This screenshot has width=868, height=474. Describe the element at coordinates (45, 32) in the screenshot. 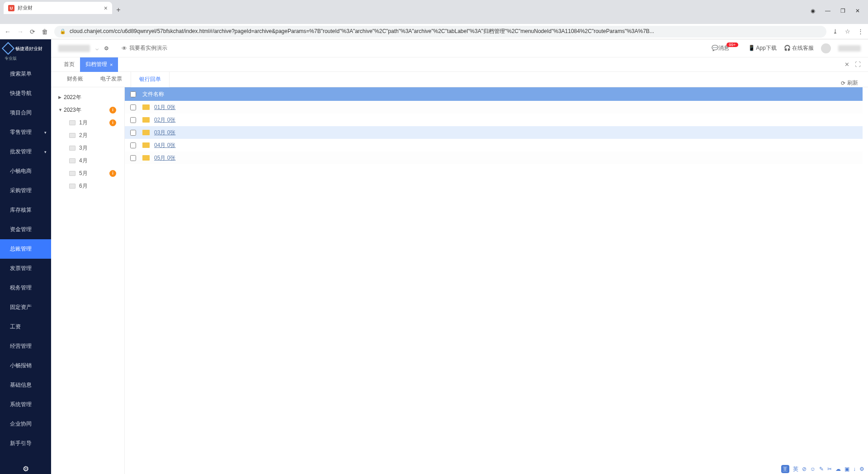

I see `trash-icon: 🗑` at that location.